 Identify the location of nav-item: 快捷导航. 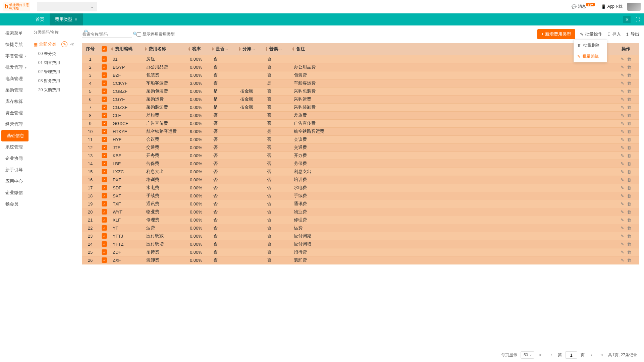
(15, 45).